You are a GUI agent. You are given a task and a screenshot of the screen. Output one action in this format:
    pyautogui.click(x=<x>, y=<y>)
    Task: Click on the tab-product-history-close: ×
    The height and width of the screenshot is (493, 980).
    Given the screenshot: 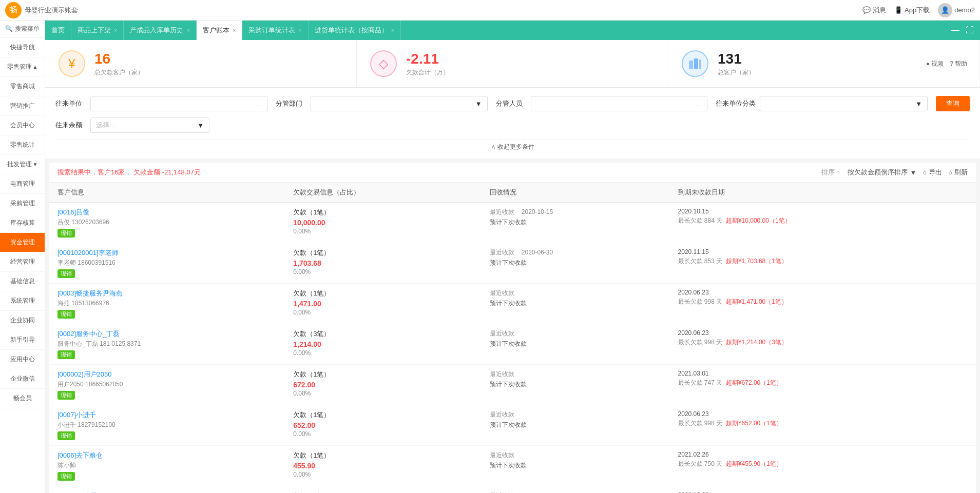 What is the action you would take?
    pyautogui.click(x=188, y=30)
    